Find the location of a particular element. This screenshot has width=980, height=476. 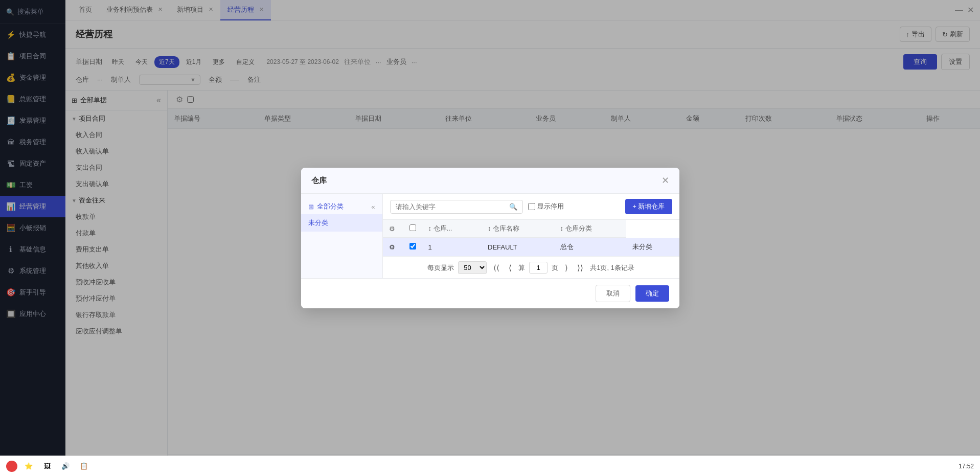

dialog-page-unit: 页 is located at coordinates (555, 268).